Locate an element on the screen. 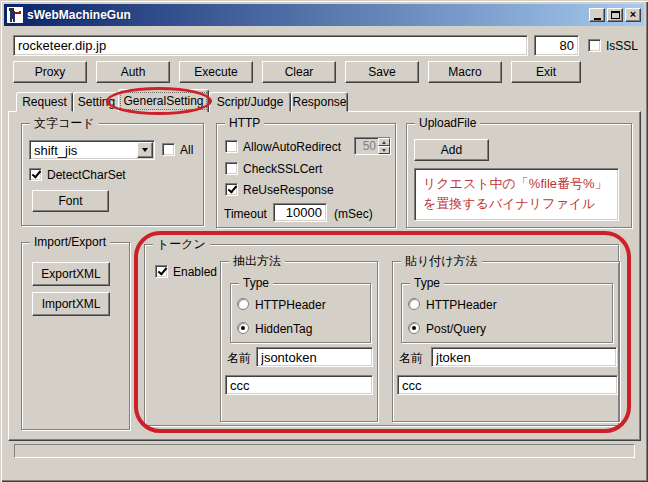 Image resolution: width=648 pixels, height=482 pixels. extract-name-label: 名前 is located at coordinates (239, 358).